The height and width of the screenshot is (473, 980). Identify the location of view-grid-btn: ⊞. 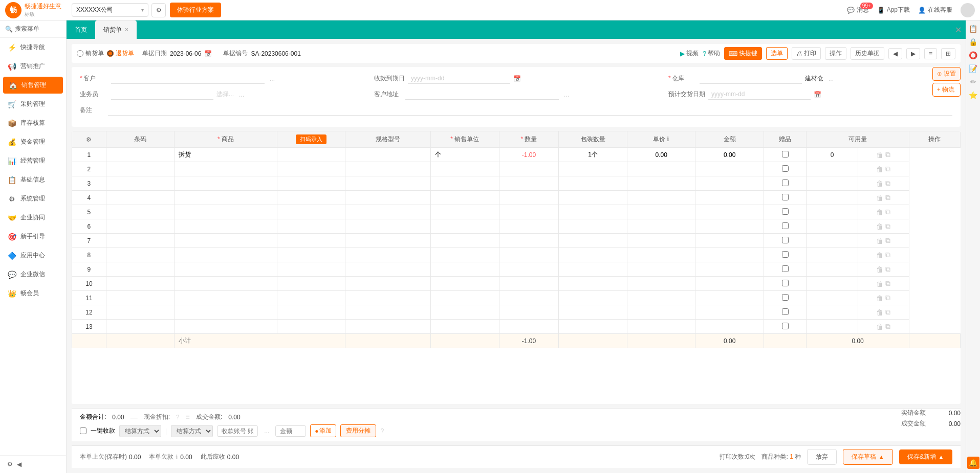
(948, 54).